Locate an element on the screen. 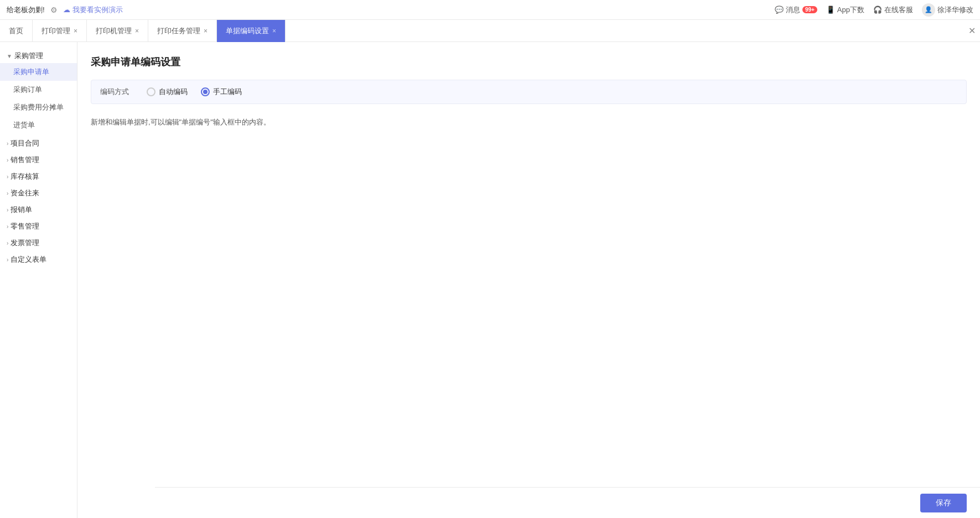 The width and height of the screenshot is (980, 518). tab-close-print-task-management: × is located at coordinates (206, 31).